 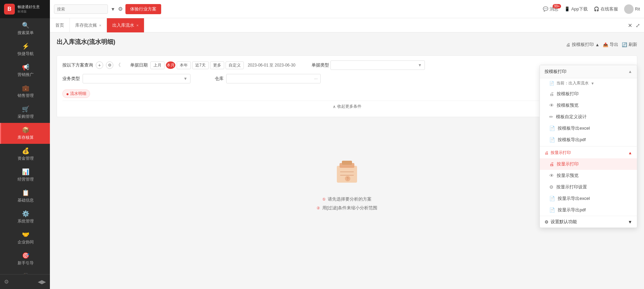 What do you see at coordinates (583, 45) in the screenshot?
I see `print-btn: 🖨 按模板打印 ▲` at bounding box center [583, 45].